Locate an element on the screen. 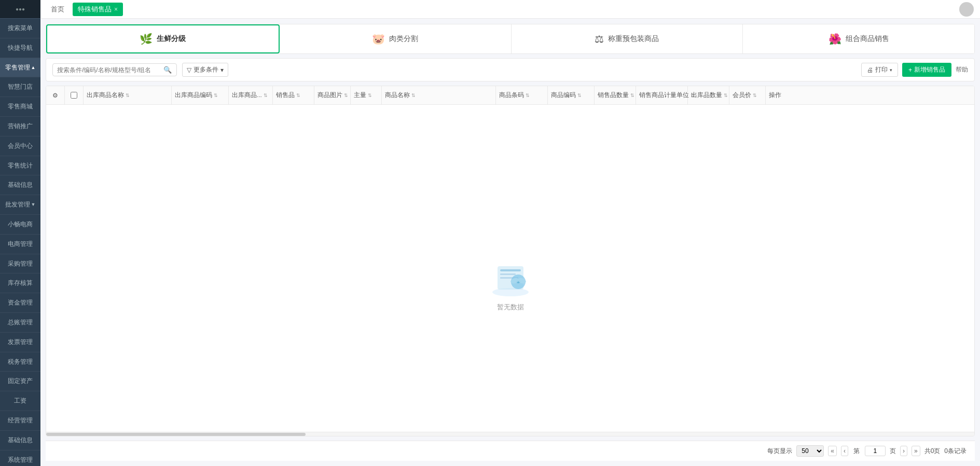 The image size is (980, 466). th-out-goods-code: 出库商品编码 ⇅ is located at coordinates (200, 95).